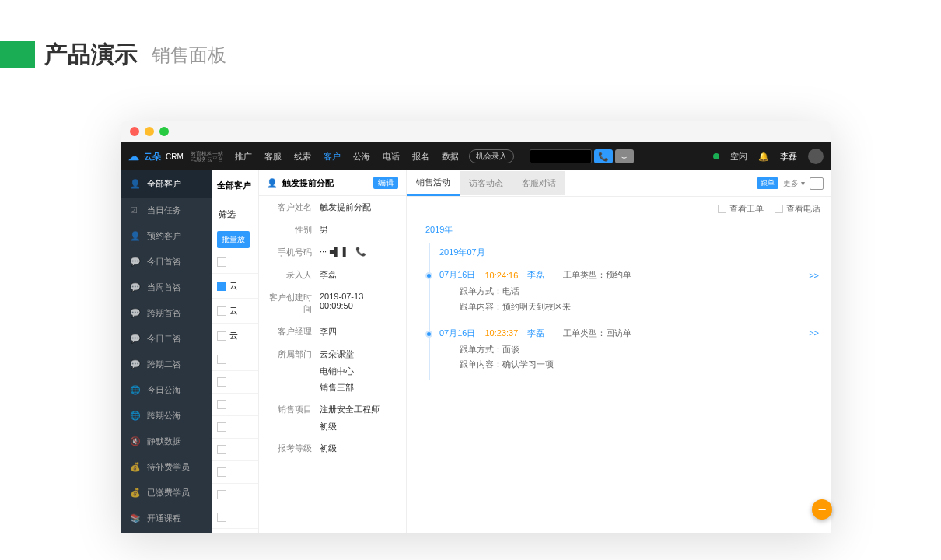 Image resolution: width=941 pixels, height=560 pixels. I want to click on search-input, so click(561, 156).